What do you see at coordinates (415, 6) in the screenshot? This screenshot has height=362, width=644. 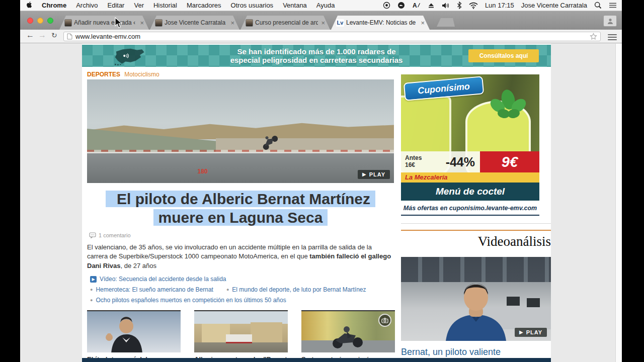 I see `svg-text: A` at bounding box center [415, 6].